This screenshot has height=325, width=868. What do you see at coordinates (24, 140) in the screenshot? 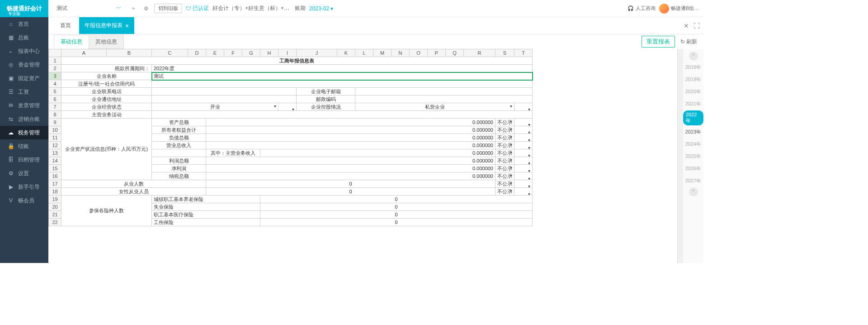
I see `nav-list: ⌂首页 ▦总账 ⫠报表中心 ◎资金管理 ▣固定资产 ☰工资 ✉发票管理 ⇆进销台…` at bounding box center [24, 140].